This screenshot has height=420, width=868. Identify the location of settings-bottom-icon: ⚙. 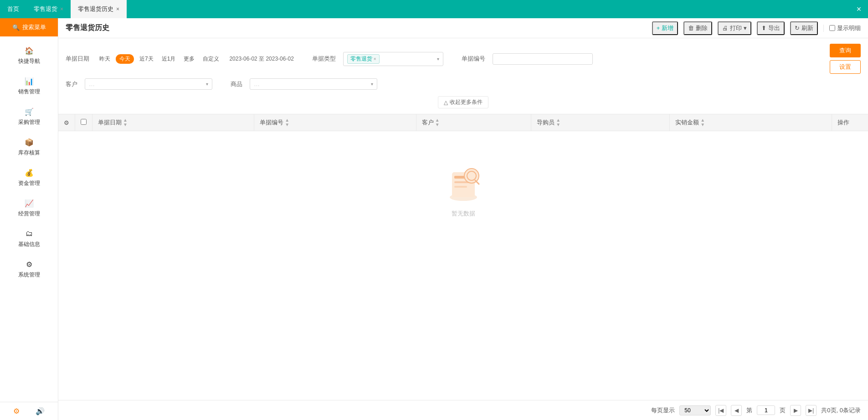
(16, 411).